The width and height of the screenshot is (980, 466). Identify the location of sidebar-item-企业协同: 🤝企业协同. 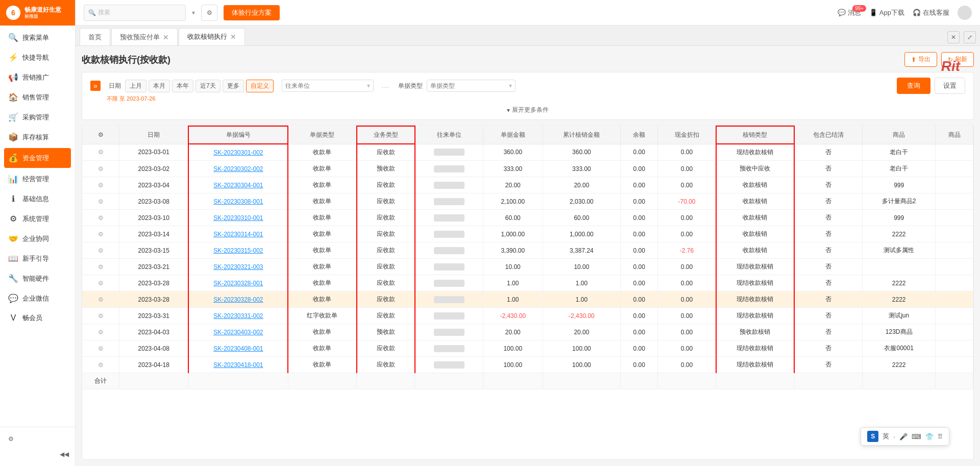
(38, 239).